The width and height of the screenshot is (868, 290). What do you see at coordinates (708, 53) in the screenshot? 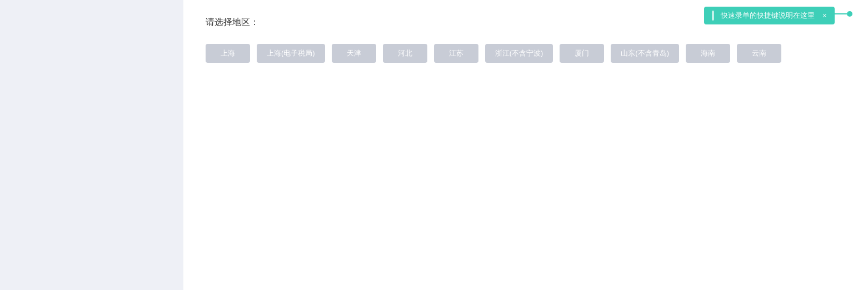
I see `region-button-hainan: 海南` at bounding box center [708, 53].